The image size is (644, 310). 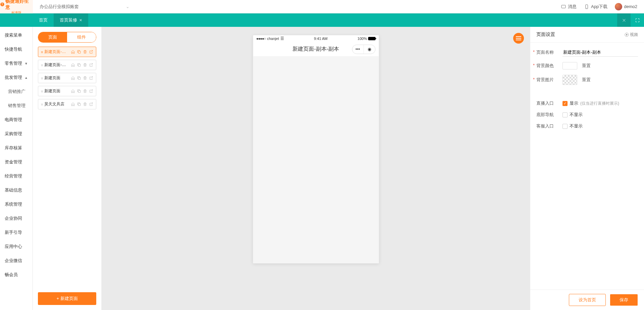 What do you see at coordinates (16, 63) in the screenshot?
I see `nav-item: 零售管理▼` at bounding box center [16, 63].